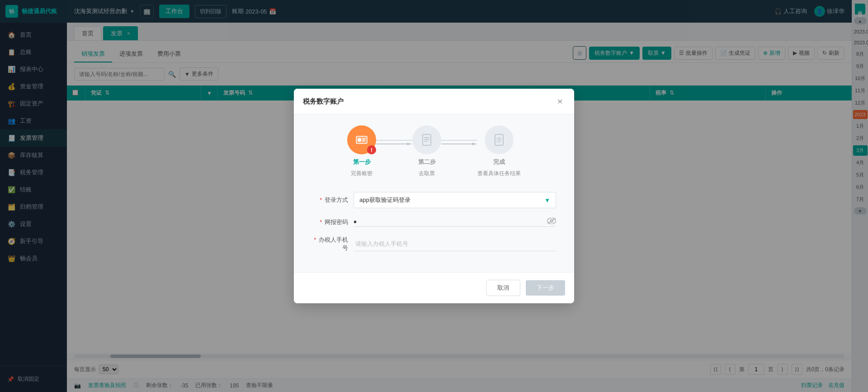 The image size is (868, 392). I want to click on checklist-svg, so click(499, 140).